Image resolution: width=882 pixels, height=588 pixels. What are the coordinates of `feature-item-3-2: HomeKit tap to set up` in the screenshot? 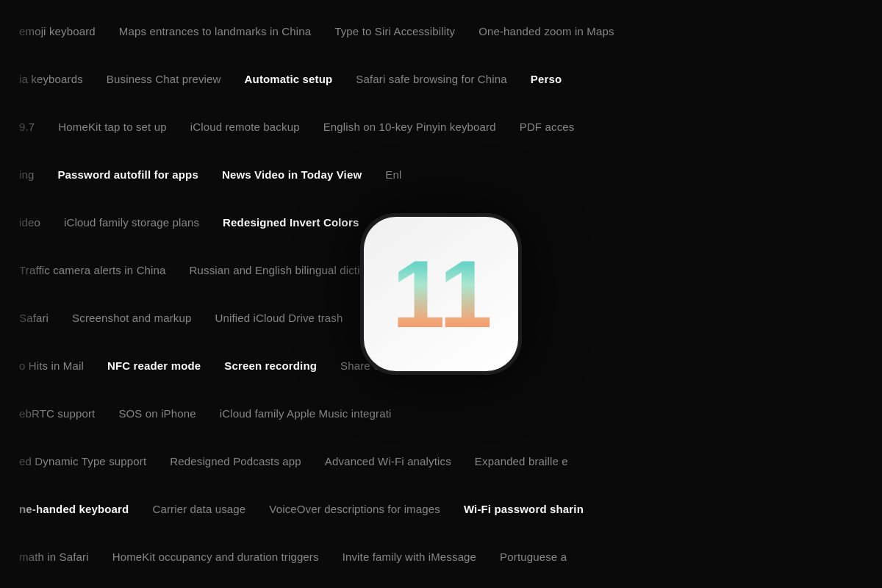 It's located at (112, 126).